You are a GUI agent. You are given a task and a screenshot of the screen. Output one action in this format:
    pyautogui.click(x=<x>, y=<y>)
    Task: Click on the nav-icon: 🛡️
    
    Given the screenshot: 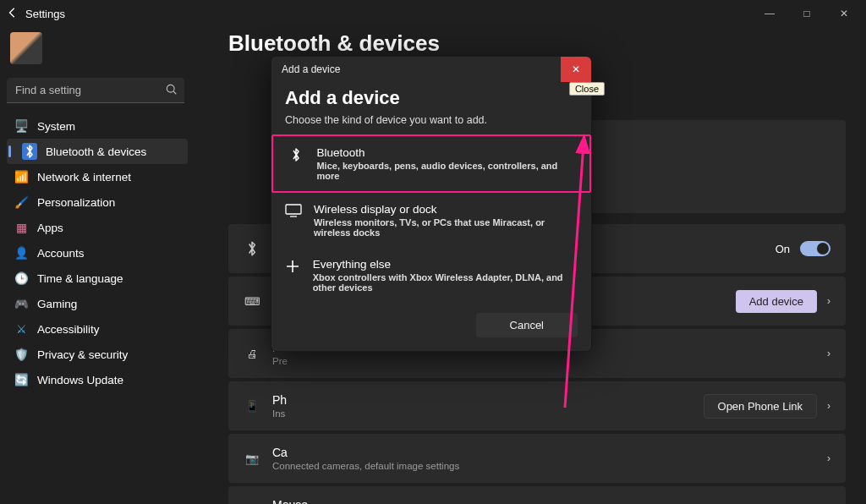 What is the action you would take?
    pyautogui.click(x=21, y=354)
    